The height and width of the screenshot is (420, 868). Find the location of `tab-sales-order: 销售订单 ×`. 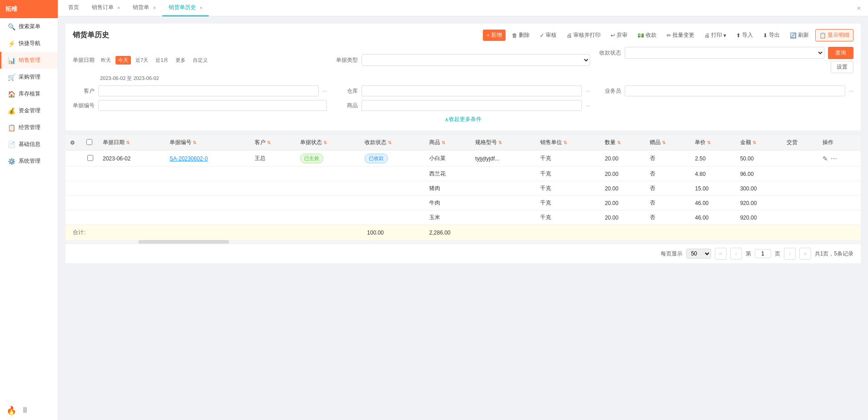

tab-sales-order: 销售订单 × is located at coordinates (106, 8).